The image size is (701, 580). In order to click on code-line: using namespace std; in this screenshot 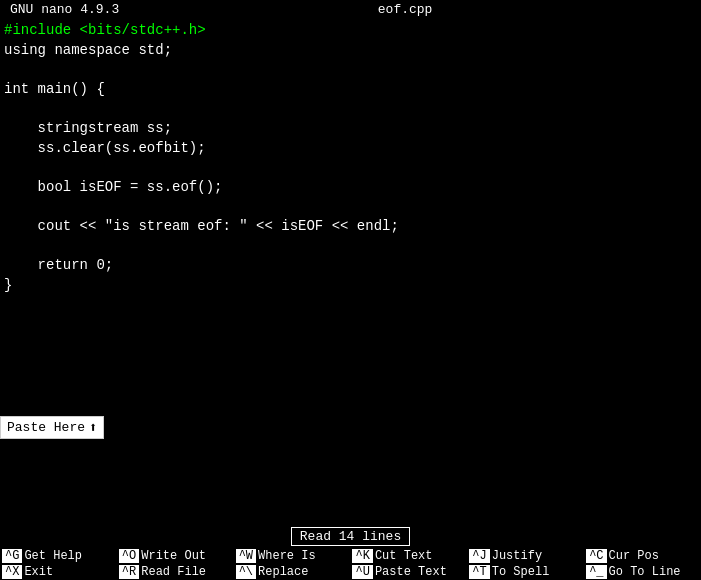, I will do `click(350, 51)`.